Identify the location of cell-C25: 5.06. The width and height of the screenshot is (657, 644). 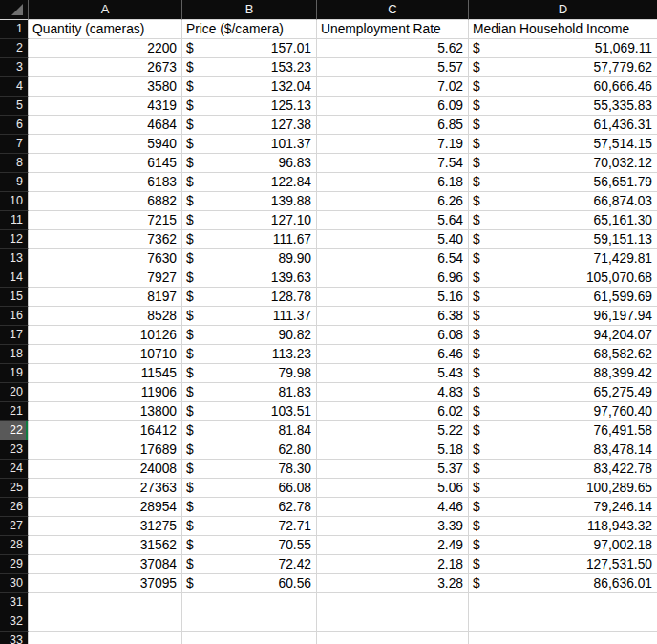
(393, 488).